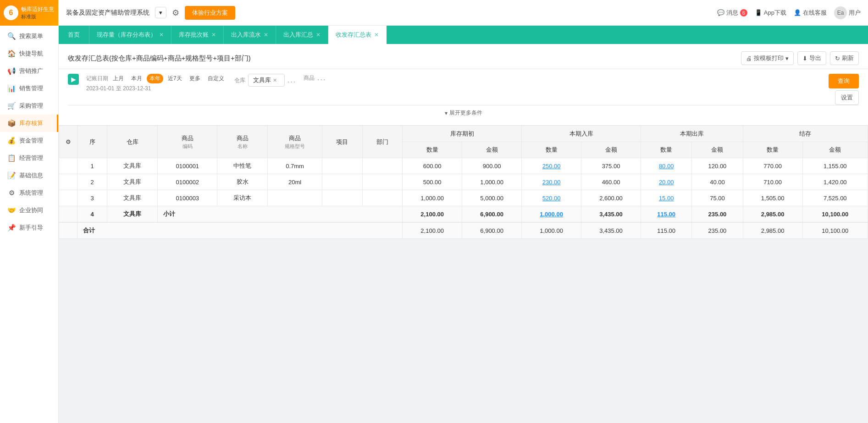 This screenshot has width=868, height=423. What do you see at coordinates (175, 79) in the screenshot?
I see `last7-btn: 近7天` at bounding box center [175, 79].